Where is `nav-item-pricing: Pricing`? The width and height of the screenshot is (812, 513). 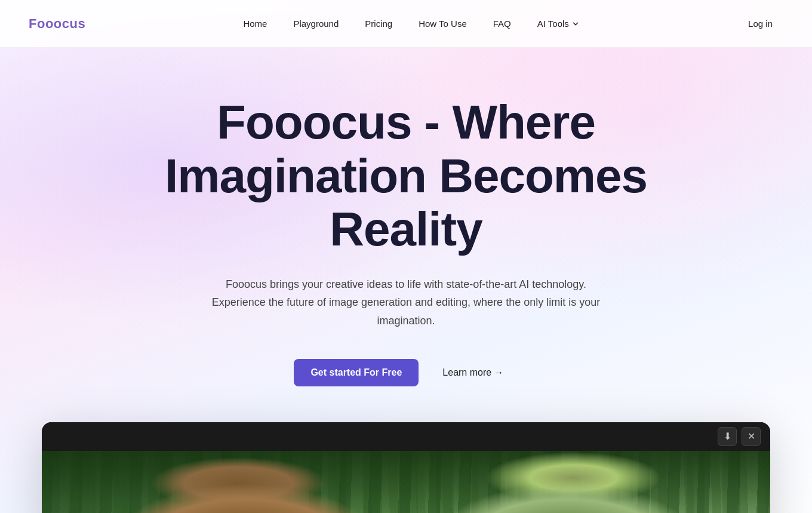 nav-item-pricing: Pricing is located at coordinates (379, 24).